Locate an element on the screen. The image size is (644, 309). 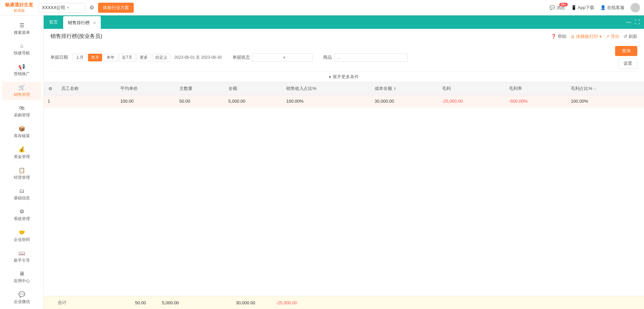
footer-gross: -25,000.00 is located at coordinates (296, 303).